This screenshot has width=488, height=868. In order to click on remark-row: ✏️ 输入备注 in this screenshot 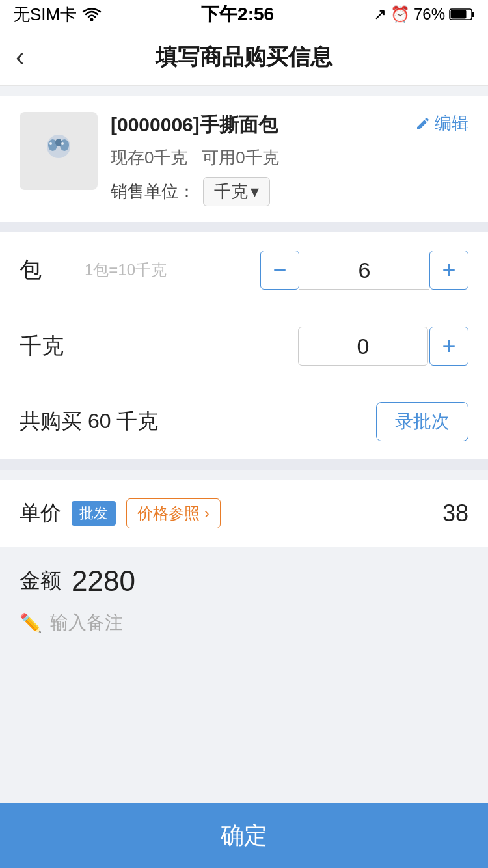, I will do `click(244, 623)`.